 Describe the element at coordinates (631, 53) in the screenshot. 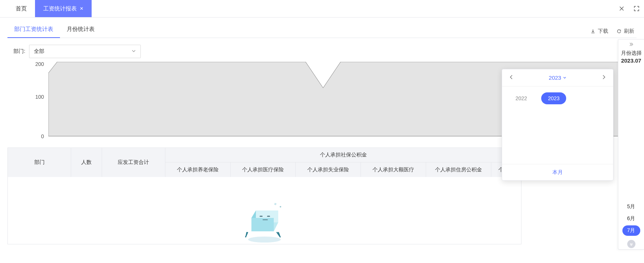

I see `sidebar-title: 月份选择` at that location.